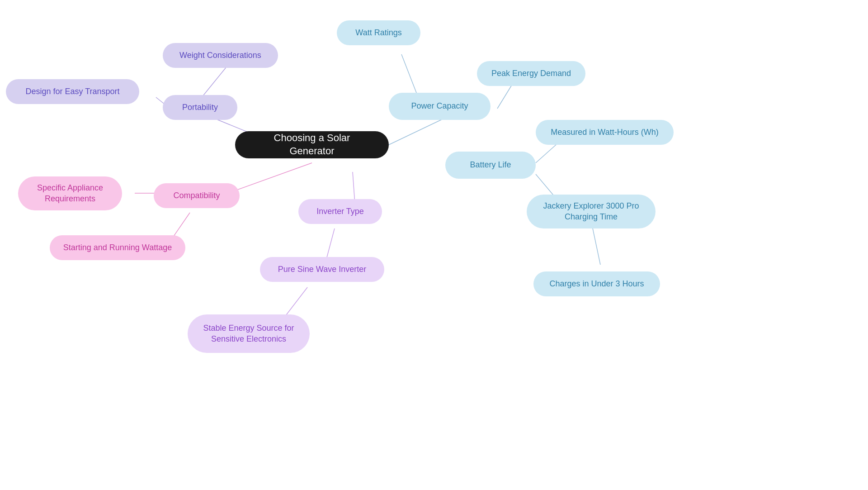  I want to click on watt-ratings-node: Watt Ratings, so click(379, 33).